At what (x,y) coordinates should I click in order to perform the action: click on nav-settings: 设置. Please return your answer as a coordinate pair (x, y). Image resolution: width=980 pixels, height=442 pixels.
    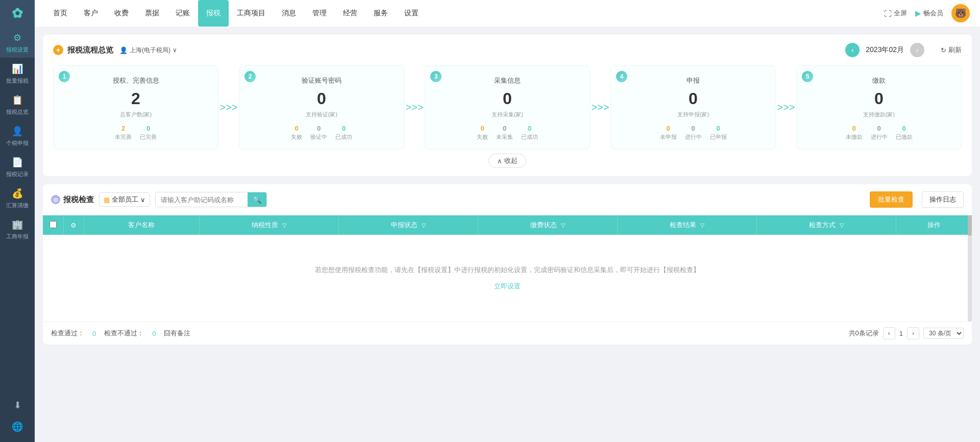
    Looking at the image, I should click on (411, 13).